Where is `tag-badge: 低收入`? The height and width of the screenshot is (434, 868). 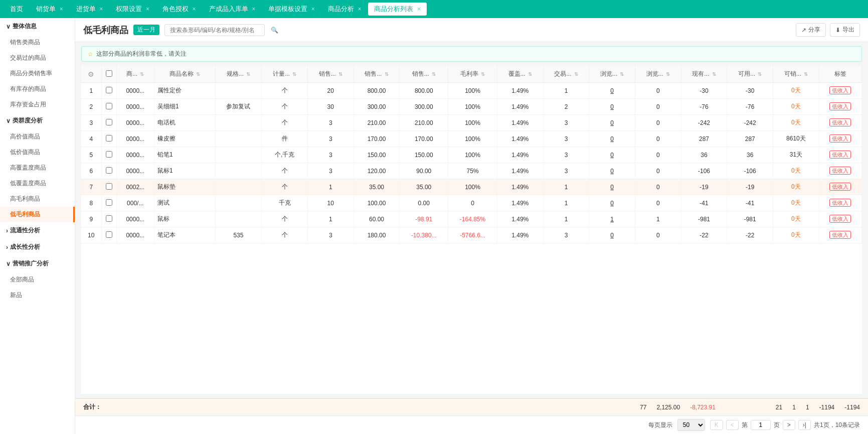
tag-badge: 低收入 is located at coordinates (840, 203).